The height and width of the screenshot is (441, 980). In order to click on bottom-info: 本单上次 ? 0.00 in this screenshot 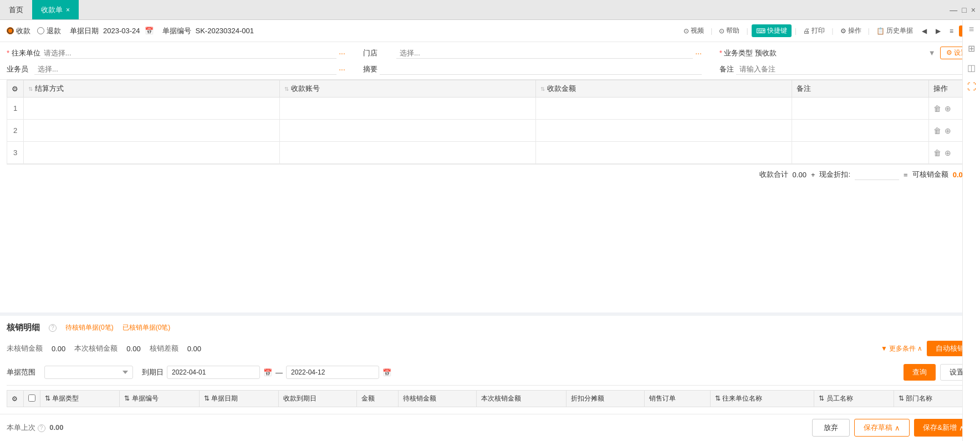, I will do `click(35, 428)`.